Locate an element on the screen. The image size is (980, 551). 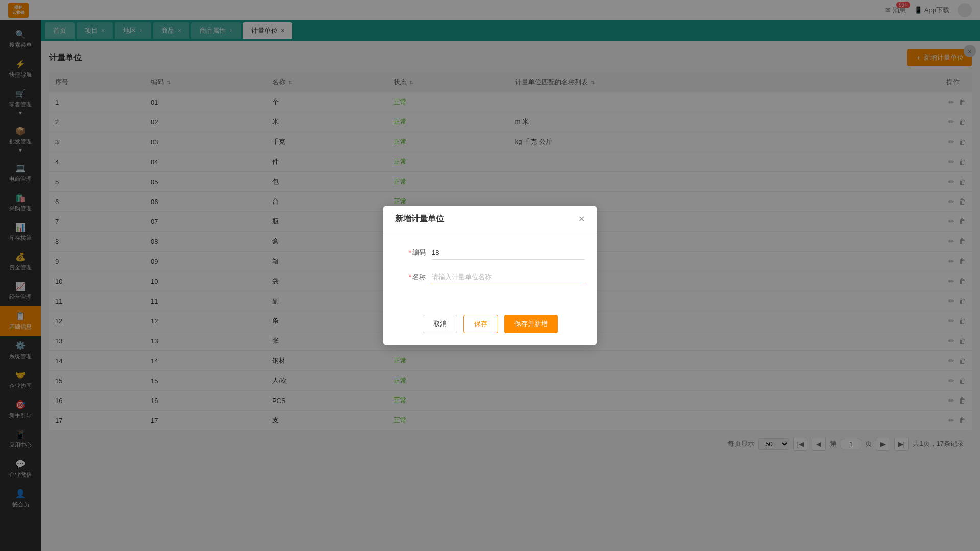
form-row-code: *编码 is located at coordinates (490, 253).